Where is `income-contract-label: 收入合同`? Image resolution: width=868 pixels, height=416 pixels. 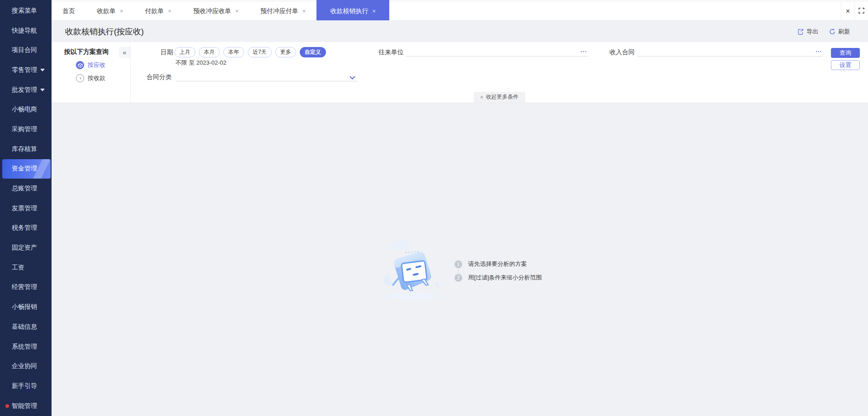 income-contract-label: 收入合同 is located at coordinates (622, 52).